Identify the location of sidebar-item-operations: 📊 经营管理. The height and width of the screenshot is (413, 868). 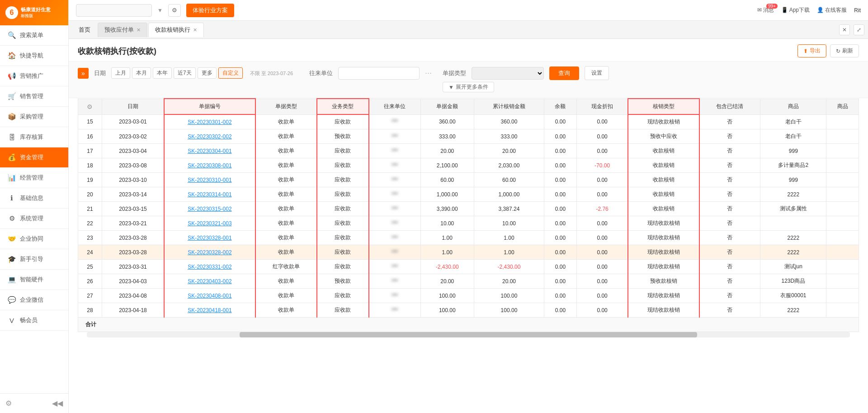
(34, 178).